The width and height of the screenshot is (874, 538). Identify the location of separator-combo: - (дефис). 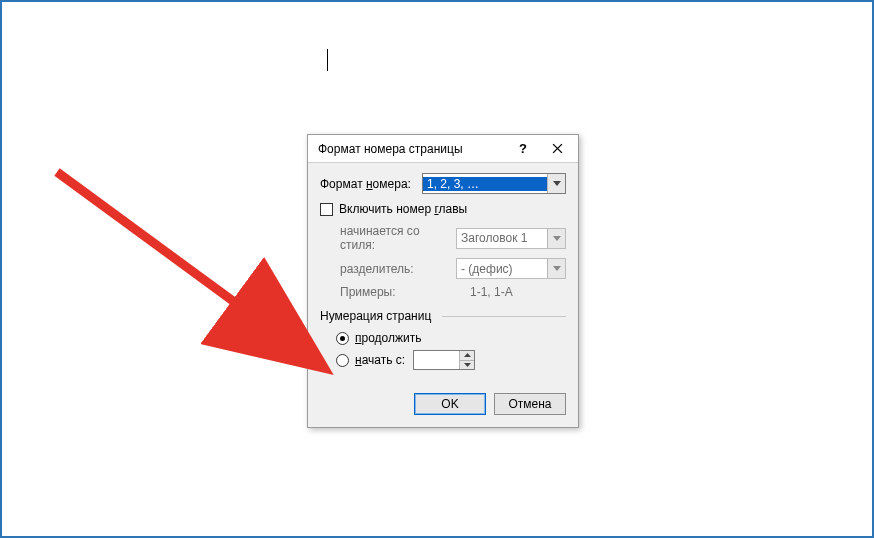
(511, 268).